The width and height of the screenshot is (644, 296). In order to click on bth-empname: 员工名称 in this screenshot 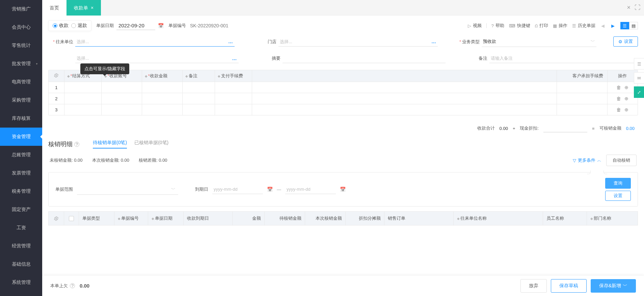, I will do `click(565, 218)`.